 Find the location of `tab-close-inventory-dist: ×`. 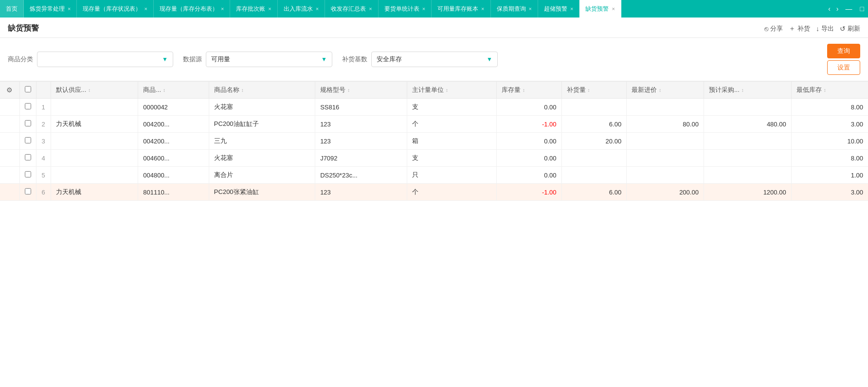

tab-close-inventory-dist: × is located at coordinates (222, 9).